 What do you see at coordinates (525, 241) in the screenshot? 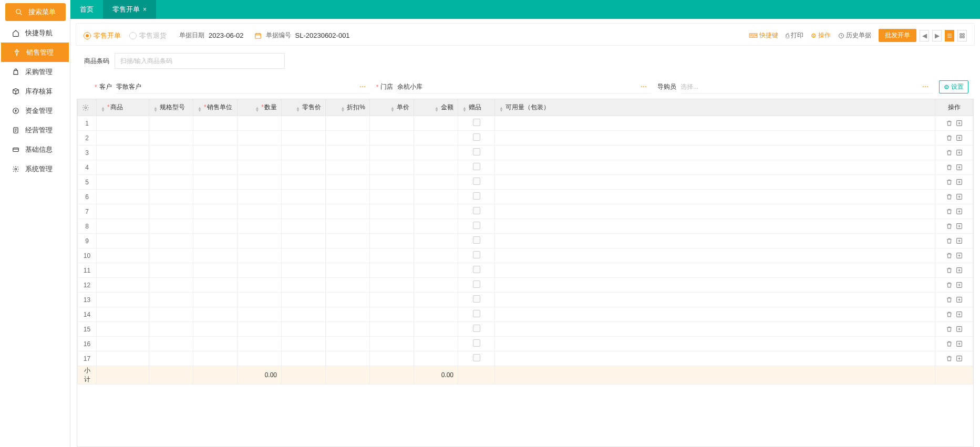
I see `table-row: 9` at bounding box center [525, 241].